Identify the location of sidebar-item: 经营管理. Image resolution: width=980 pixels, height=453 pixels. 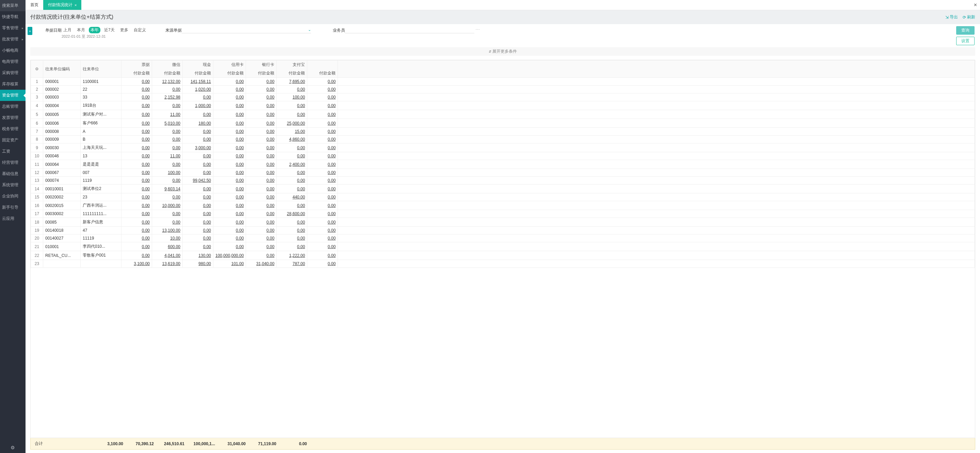
(13, 163).